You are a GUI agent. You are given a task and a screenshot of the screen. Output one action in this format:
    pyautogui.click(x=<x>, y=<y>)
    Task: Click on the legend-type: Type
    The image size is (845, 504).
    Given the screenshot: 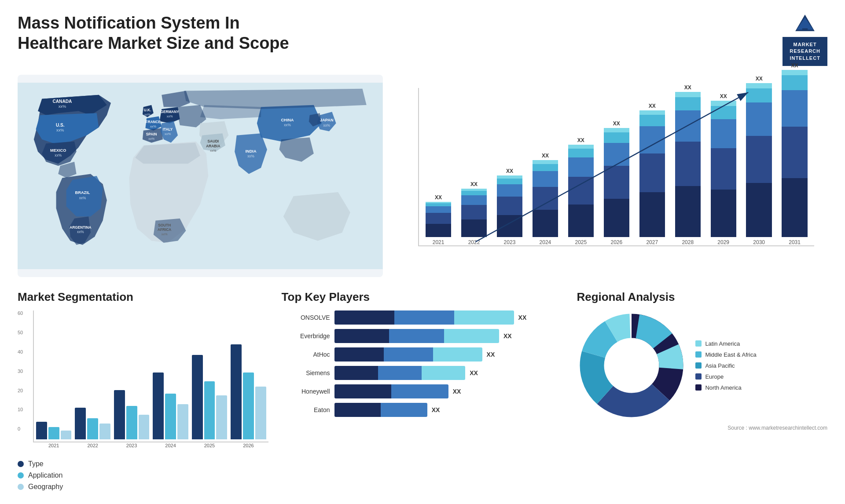 What is the action you would take?
    pyautogui.click(x=143, y=464)
    